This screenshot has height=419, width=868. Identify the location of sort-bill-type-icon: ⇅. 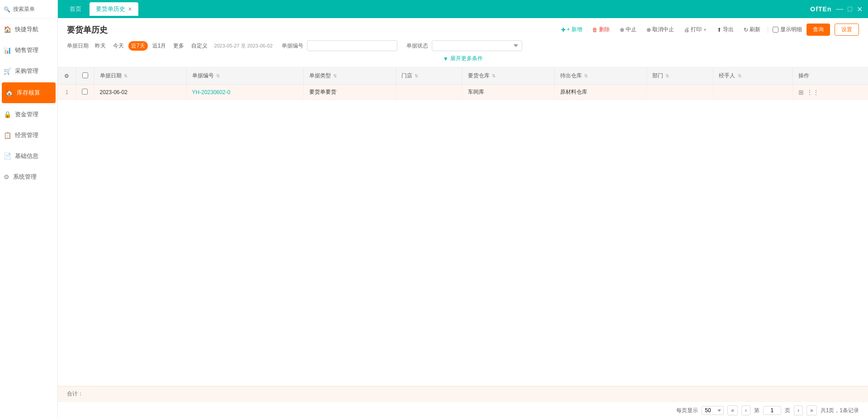
(335, 76).